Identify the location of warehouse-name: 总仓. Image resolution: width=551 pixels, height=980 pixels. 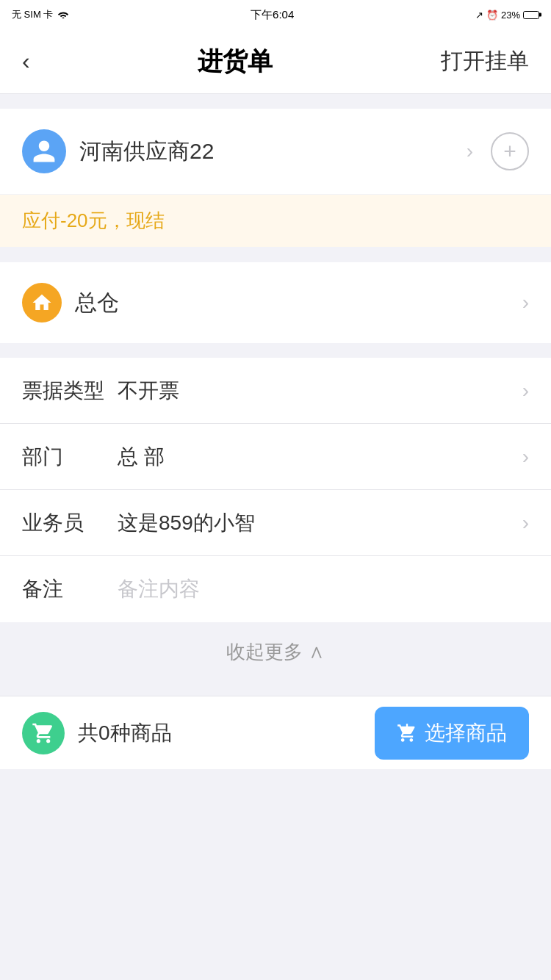
(298, 303).